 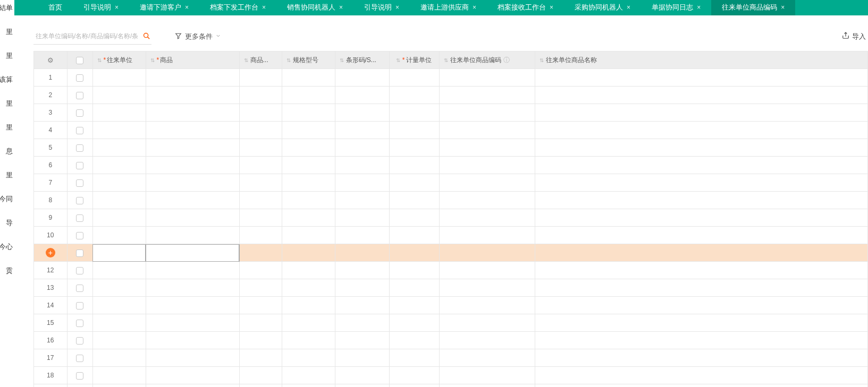 What do you see at coordinates (854, 37) in the screenshot?
I see `export-button: 导入` at bounding box center [854, 37].